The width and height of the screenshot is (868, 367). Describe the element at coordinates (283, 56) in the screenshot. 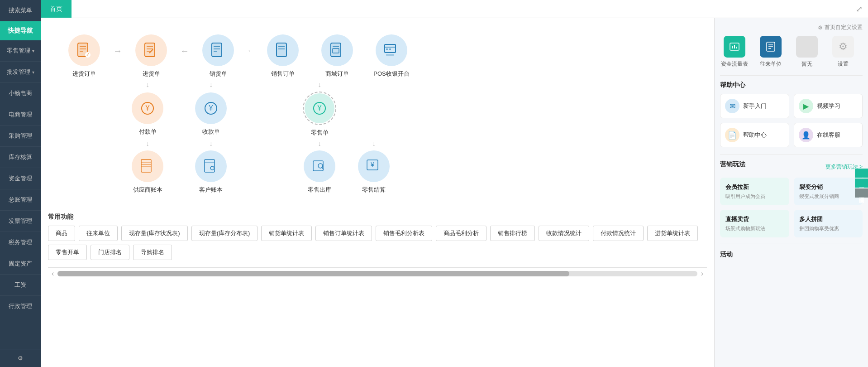

I see `flow-node-sales-order: 销售订单` at that location.